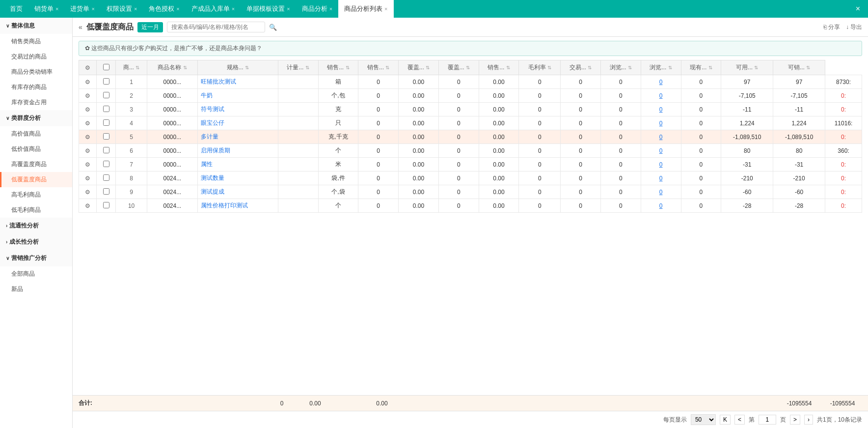 This screenshot has height=428, width=868. What do you see at coordinates (88, 68) in the screenshot?
I see `col-settings: ⚙` at bounding box center [88, 68].